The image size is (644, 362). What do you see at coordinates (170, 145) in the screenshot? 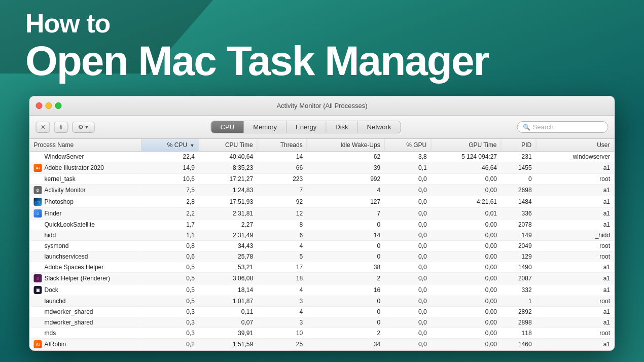
I see `col-cpu-percent: % CPU ▼` at bounding box center [170, 145].